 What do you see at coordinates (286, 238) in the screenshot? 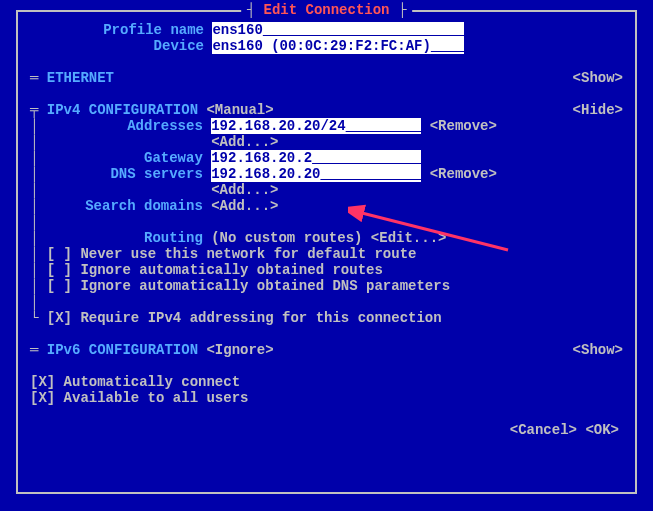
I see `routing-value: (No custom routes)` at bounding box center [286, 238].